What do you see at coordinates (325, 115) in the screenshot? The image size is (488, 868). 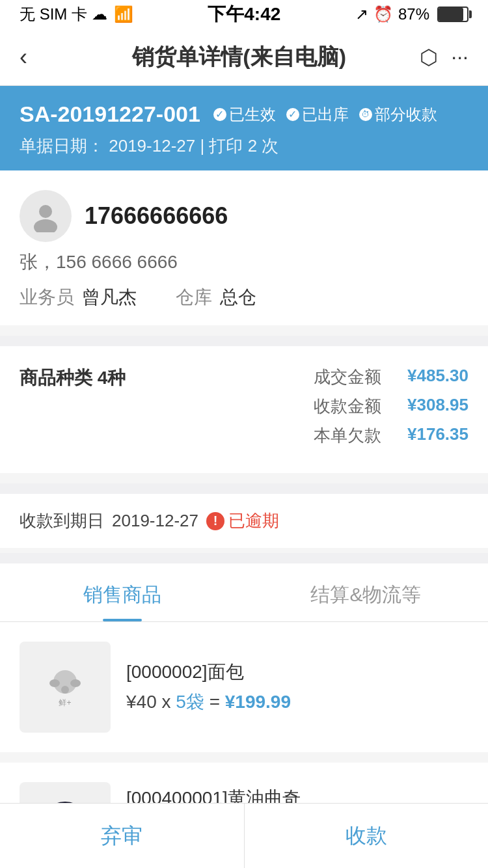 I see `status-tags: ✓ 已生效 ✓ 已出库 ⏱ 部分收款` at bounding box center [325, 115].